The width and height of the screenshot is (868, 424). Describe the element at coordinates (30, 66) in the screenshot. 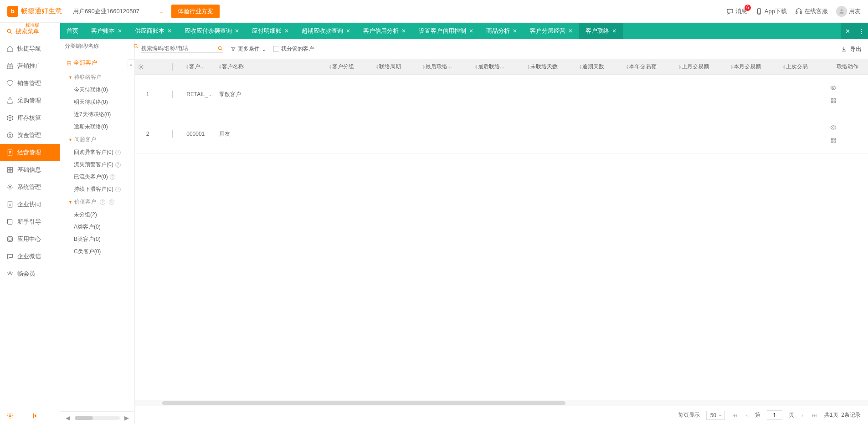

I see `nav-item-1: 营销推广` at that location.